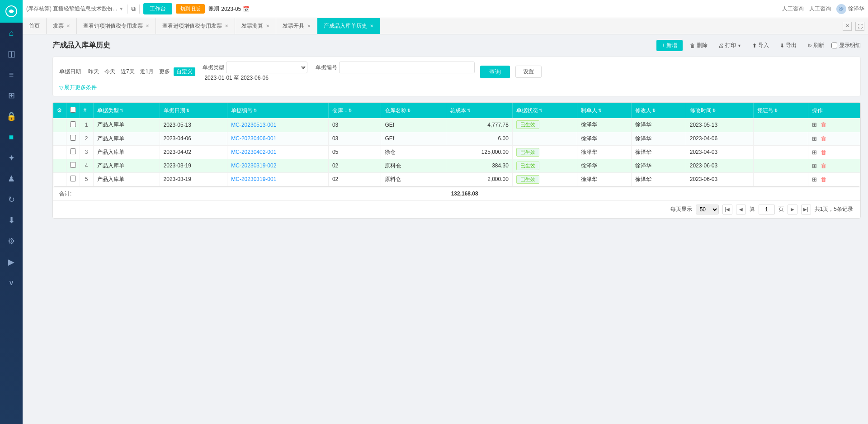 This screenshot has width=868, height=424. Describe the element at coordinates (165, 71) in the screenshot. I see `date-more-btn: 更多` at that location.